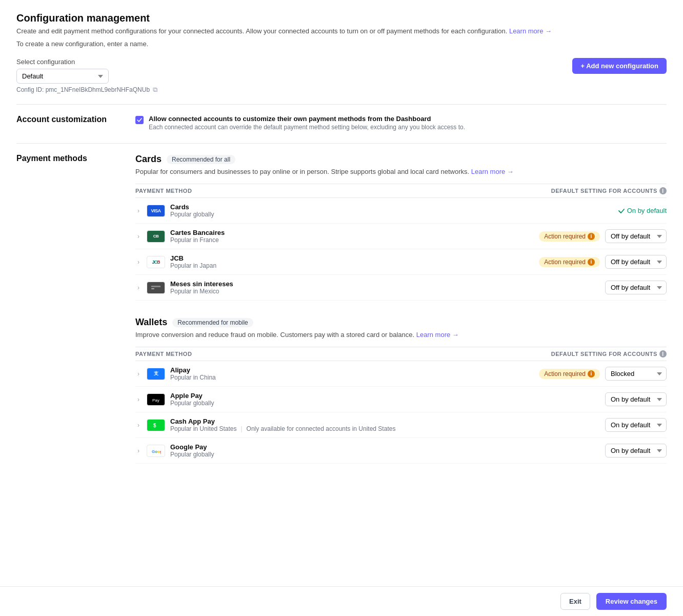 The height and width of the screenshot is (616, 683). What do you see at coordinates (401, 191) in the screenshot?
I see `cards-table-header: PAYMENT METHOD DEFAULT SETTING FOR ACCOU…` at bounding box center [401, 191].